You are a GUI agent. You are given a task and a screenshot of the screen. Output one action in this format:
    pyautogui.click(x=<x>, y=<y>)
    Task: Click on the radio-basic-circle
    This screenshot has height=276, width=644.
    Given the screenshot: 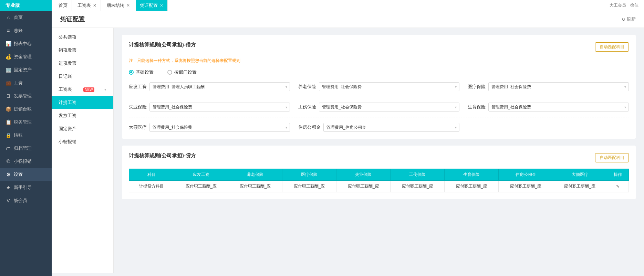 What is the action you would take?
    pyautogui.click(x=131, y=72)
    